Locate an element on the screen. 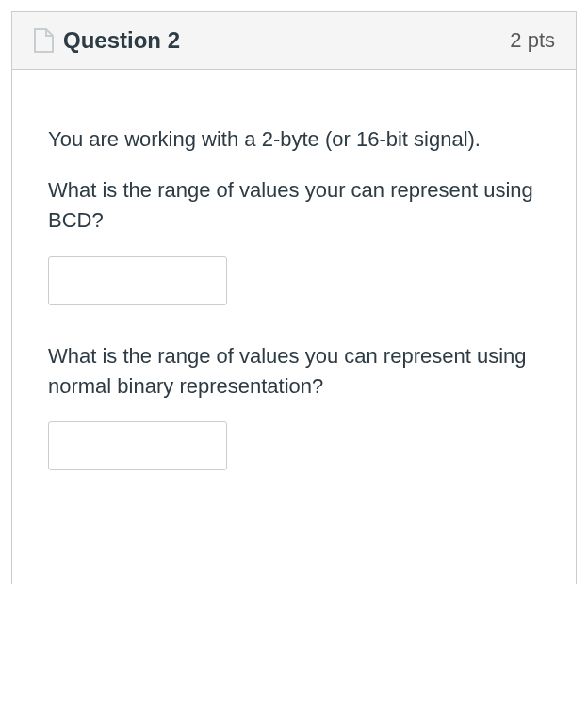 This screenshot has width=588, height=707. question-points: 2 pts is located at coordinates (532, 41).